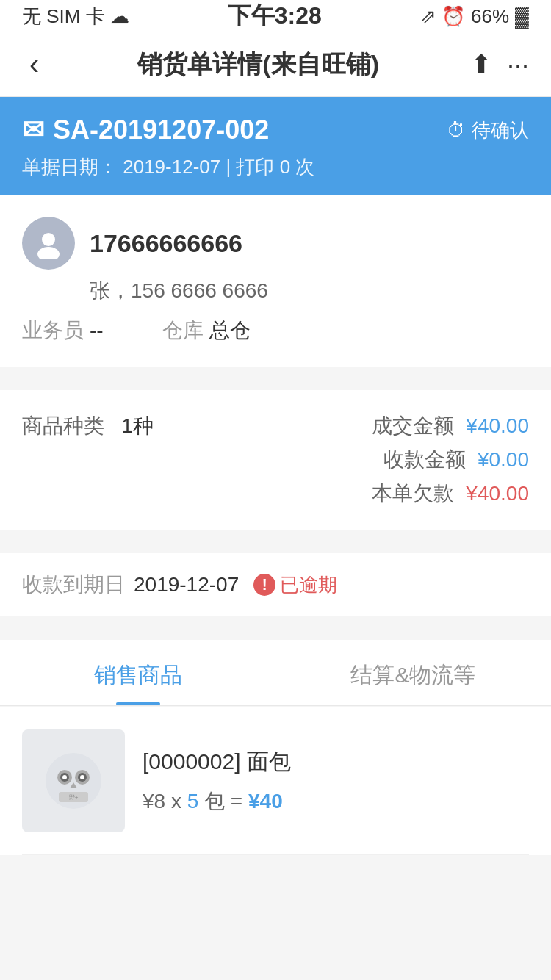  Describe the element at coordinates (63, 331) in the screenshot. I see `salesperson-item: 业务员 --` at that location.